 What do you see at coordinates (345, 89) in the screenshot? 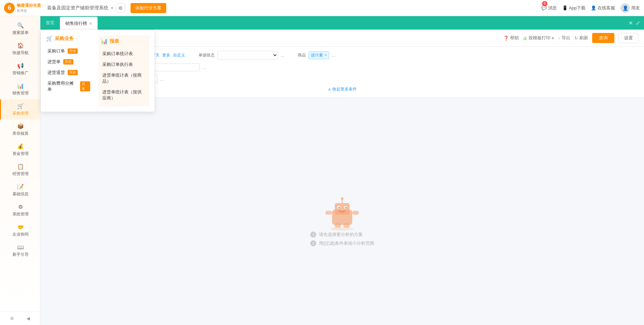
I see `collapse-label: 收起更多条件` at bounding box center [345, 89].